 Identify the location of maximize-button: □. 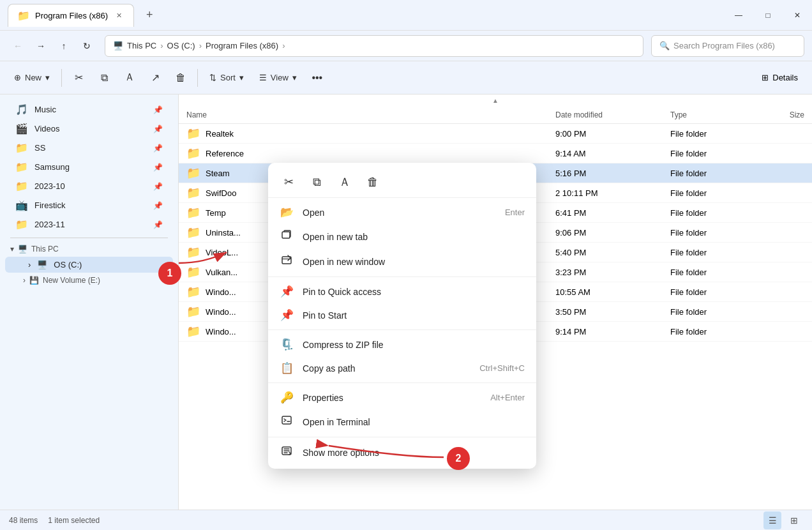
(768, 15).